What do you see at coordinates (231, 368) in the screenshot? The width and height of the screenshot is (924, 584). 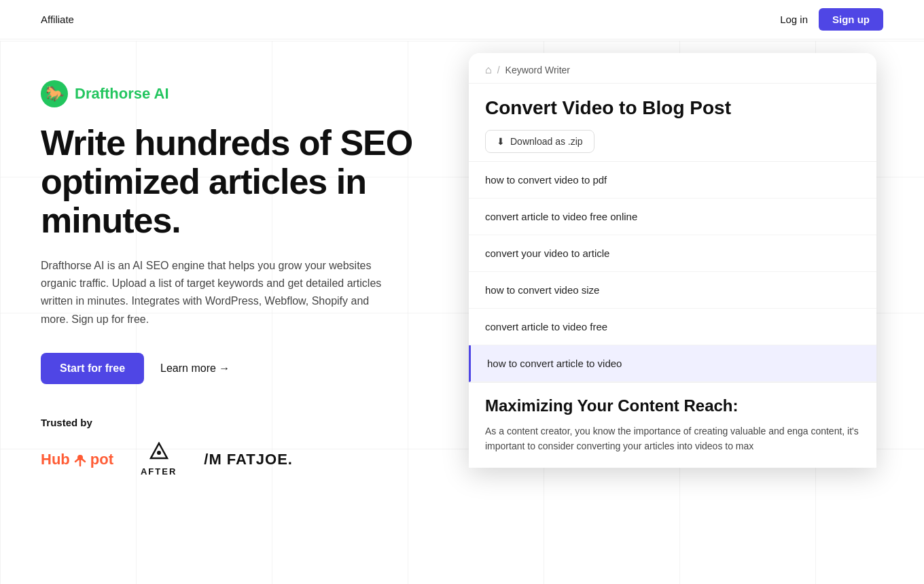 I see `cta-row: Start for free Learn more →` at bounding box center [231, 368].